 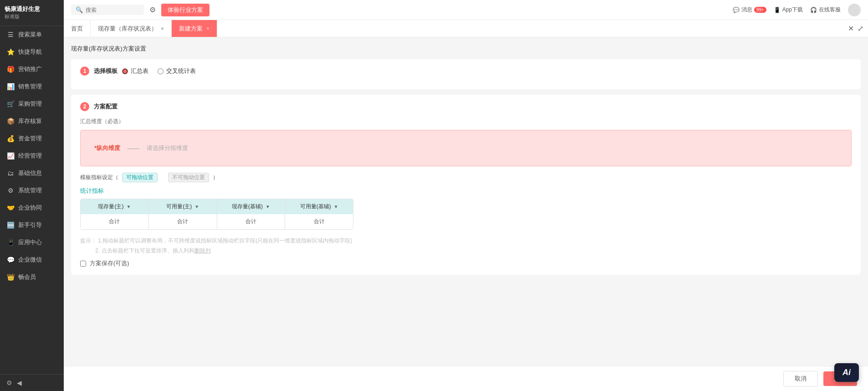 What do you see at coordinates (30, 35) in the screenshot?
I see `sidebar-label-0: 搜索菜单` at bounding box center [30, 35].